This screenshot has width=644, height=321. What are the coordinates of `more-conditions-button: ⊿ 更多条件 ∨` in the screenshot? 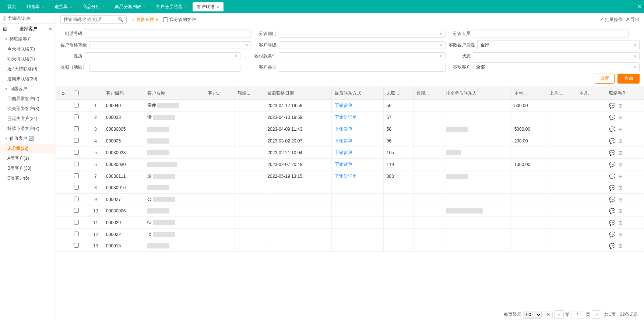 It's located at (145, 20).